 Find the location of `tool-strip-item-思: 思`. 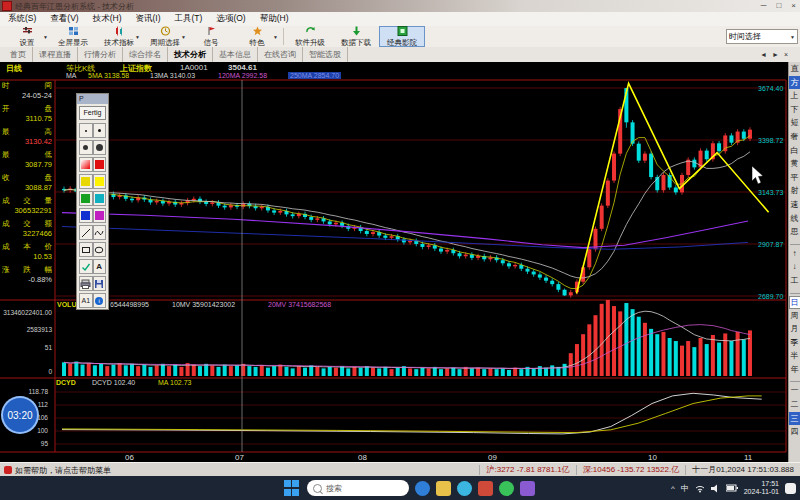

tool-strip-item-思: 思 is located at coordinates (794, 232).